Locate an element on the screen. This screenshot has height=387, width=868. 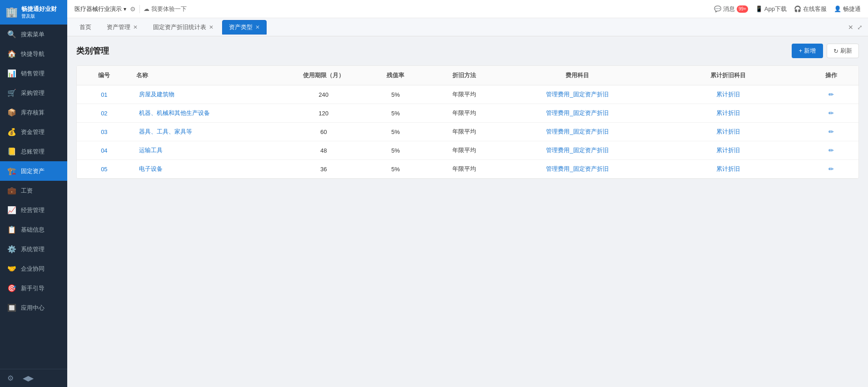
col-header-code: 编号 is located at coordinates (104, 75).